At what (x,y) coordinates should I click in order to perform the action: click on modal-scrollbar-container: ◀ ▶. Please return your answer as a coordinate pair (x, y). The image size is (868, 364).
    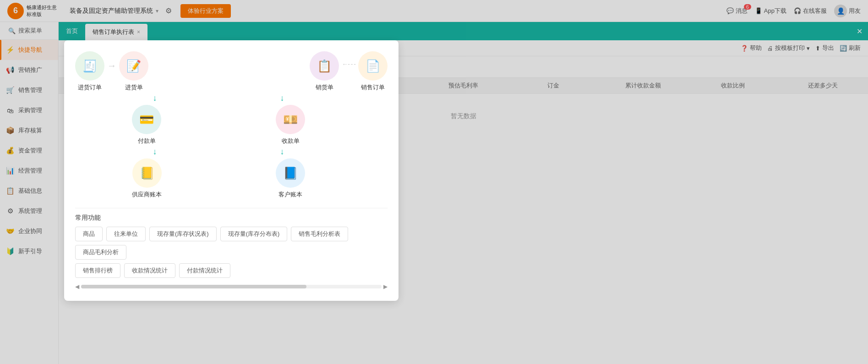
    Looking at the image, I should click on (231, 287).